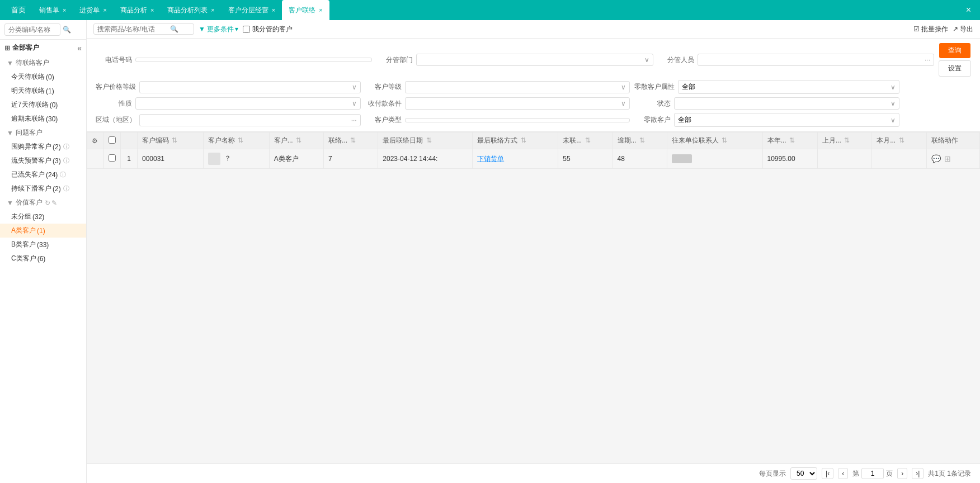 This screenshot has height=483, width=980. I want to click on last-contact-method-link: 下销货单, so click(491, 159).